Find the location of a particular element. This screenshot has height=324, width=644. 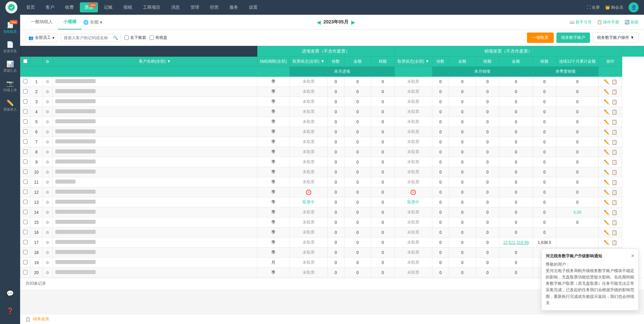

tax-disk-checkbox-label: 有税盘 is located at coordinates (158, 38).